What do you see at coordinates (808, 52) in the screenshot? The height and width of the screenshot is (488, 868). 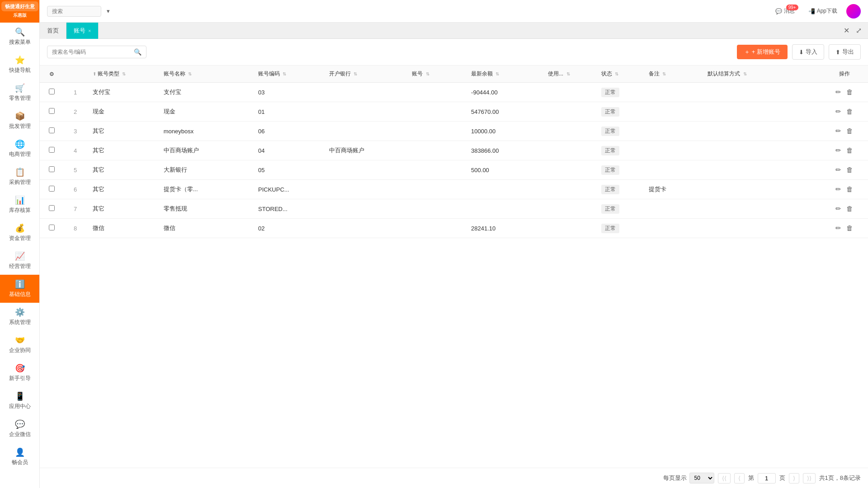 I see `import-button: ⬇ 导入` at bounding box center [808, 52].